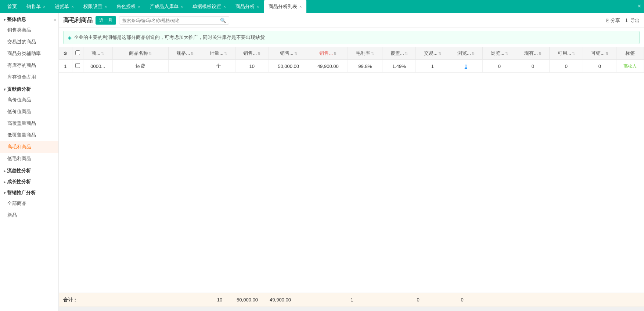 The width and height of the screenshot is (644, 311). Describe the element at coordinates (78, 53) in the screenshot. I see `select-all-checkbox` at that location.